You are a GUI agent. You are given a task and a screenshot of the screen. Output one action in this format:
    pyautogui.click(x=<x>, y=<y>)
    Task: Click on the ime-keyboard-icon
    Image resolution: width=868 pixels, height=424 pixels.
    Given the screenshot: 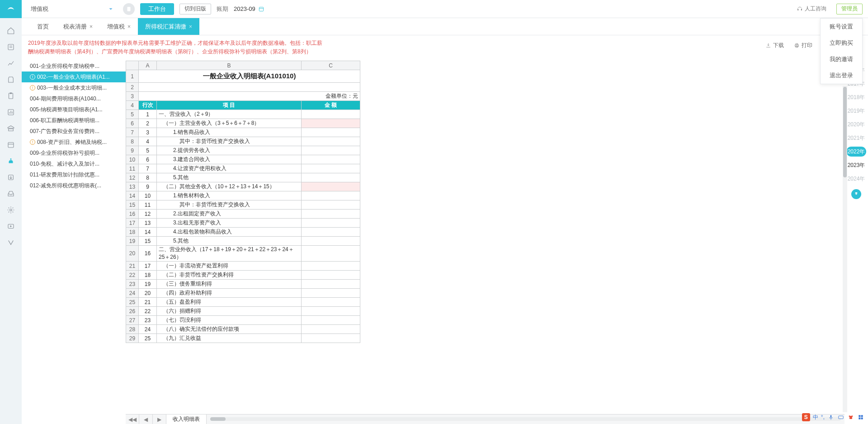 What is the action you would take?
    pyautogui.click(x=841, y=417)
    